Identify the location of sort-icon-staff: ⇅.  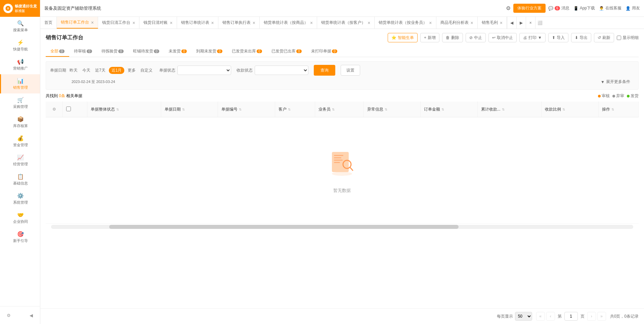
(333, 110).